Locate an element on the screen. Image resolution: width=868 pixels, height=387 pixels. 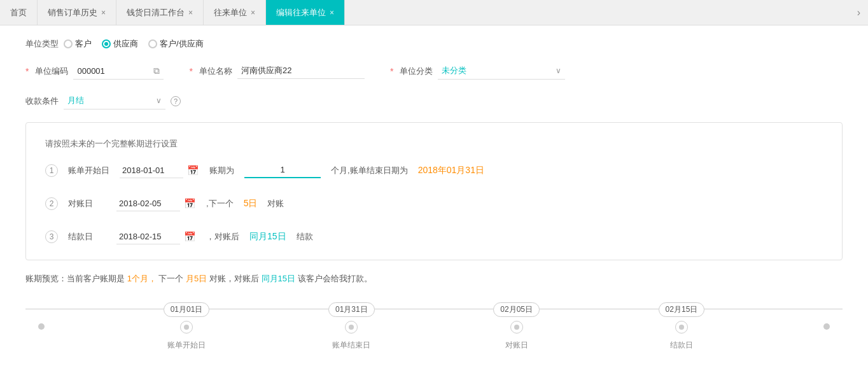
timeline-label-1: 01月01日 is located at coordinates (187, 309).